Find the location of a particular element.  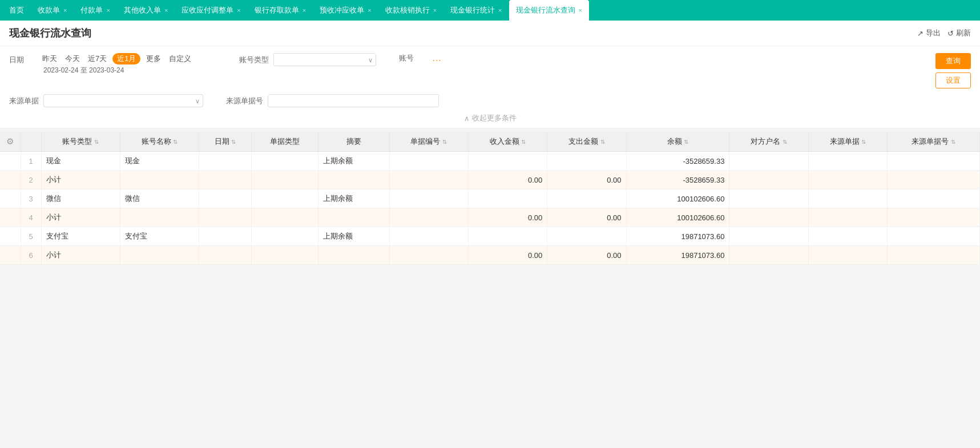

nav-tab: 现金银行统计× is located at coordinates (476, 10).